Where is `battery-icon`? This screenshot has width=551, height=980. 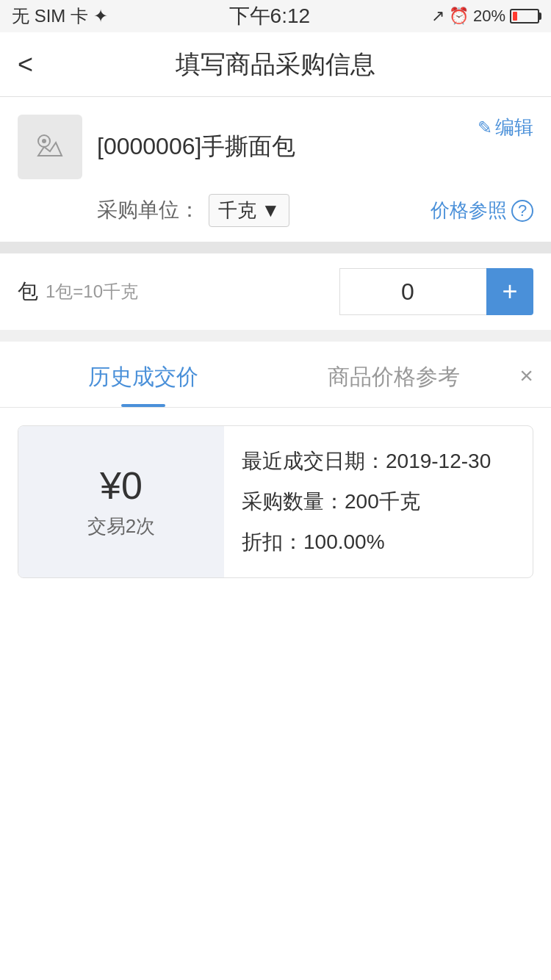
battery-icon is located at coordinates (525, 16).